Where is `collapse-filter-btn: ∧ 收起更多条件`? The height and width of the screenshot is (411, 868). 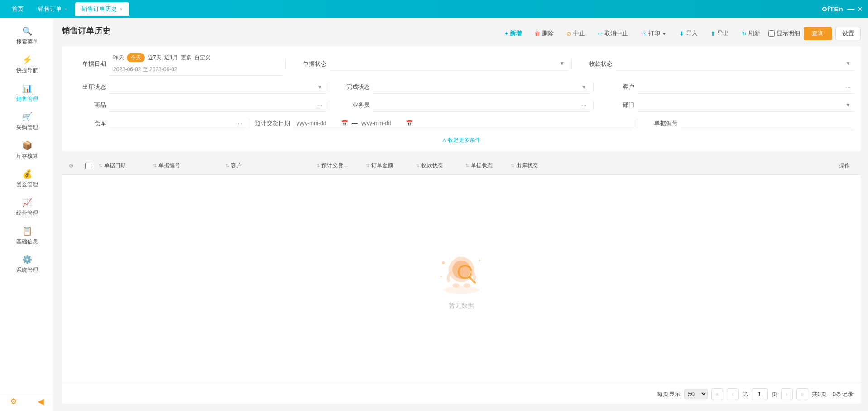 collapse-filter-btn: ∧ 收起更多条件 is located at coordinates (461, 140).